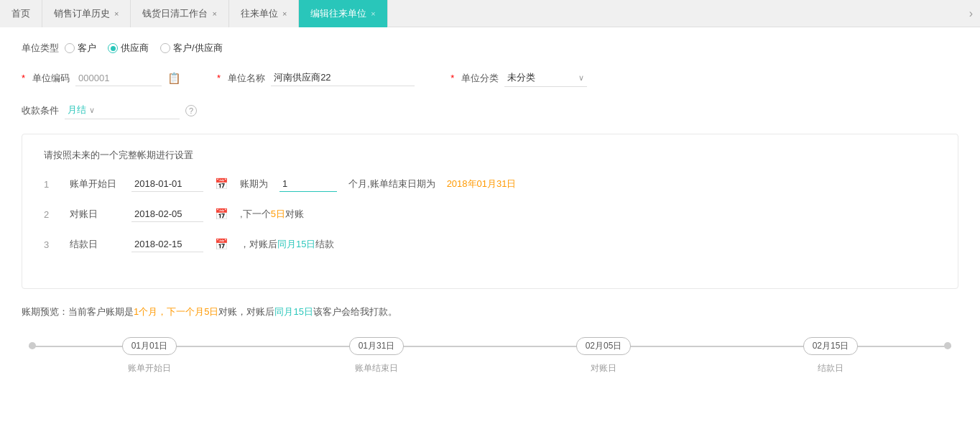  What do you see at coordinates (32, 346) in the screenshot?
I see `timeline-dot-start` at bounding box center [32, 346].